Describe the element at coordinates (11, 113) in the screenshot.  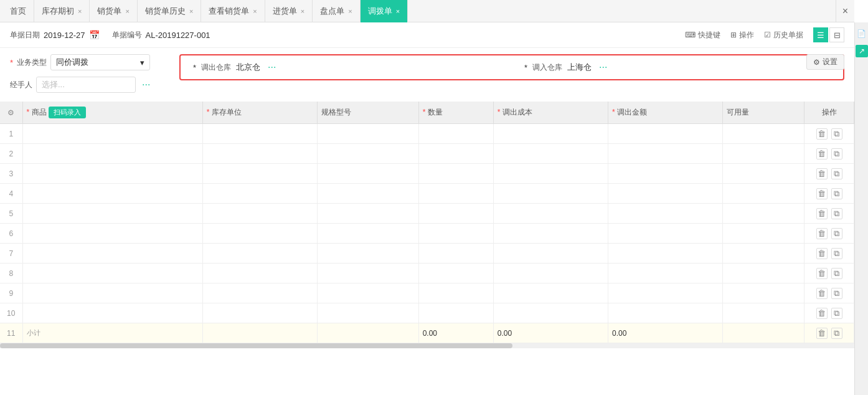
I see `col-settings: ⚙` at that location.